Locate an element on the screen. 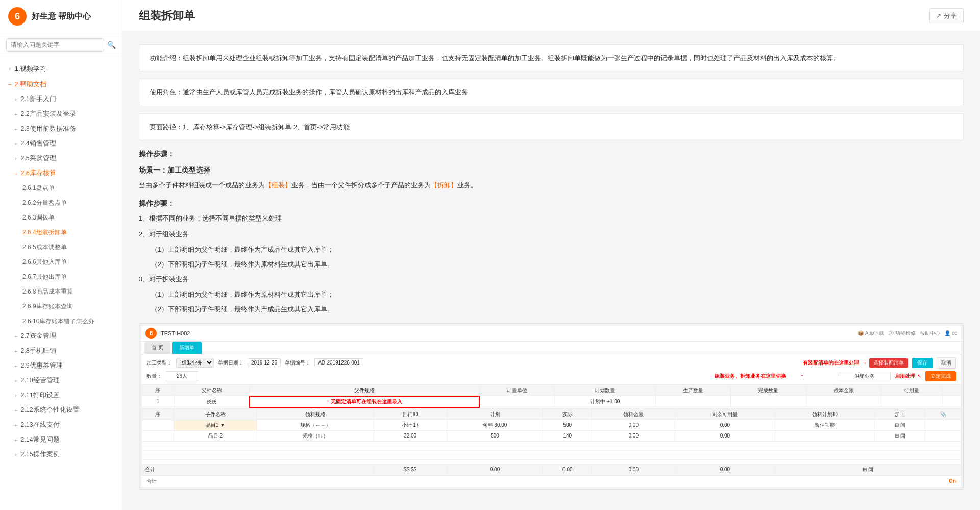 Image resolution: width=980 pixels, height=510 pixels. sub-td-process-2: ⊞ 闻 is located at coordinates (900, 436).